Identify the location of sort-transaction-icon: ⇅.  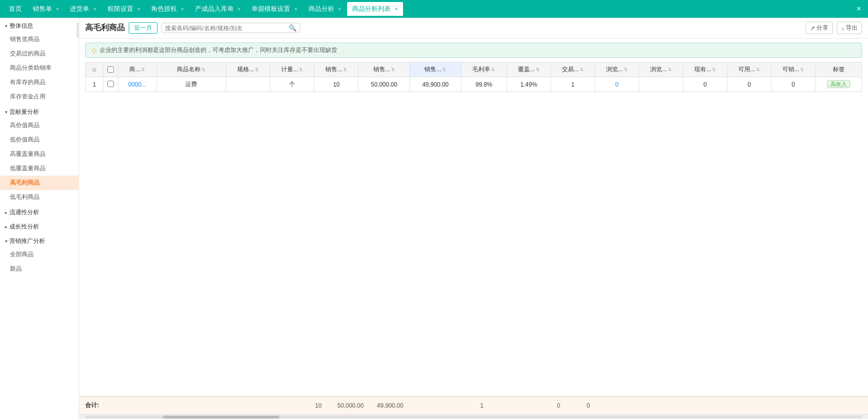
(582, 70).